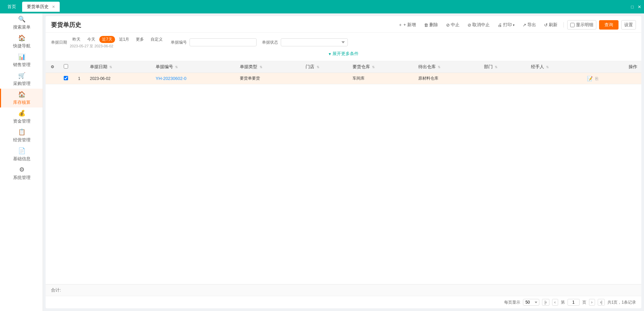  What do you see at coordinates (107, 40) in the screenshot?
I see `date-pill-7days: 近7天` at bounding box center [107, 40].